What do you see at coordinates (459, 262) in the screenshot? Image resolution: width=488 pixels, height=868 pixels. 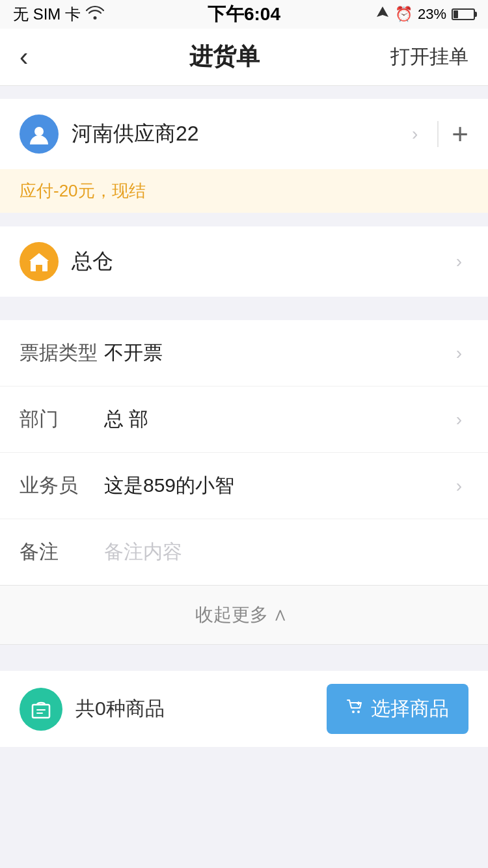 I see `warehouse-chevron-icon: ›` at bounding box center [459, 262].